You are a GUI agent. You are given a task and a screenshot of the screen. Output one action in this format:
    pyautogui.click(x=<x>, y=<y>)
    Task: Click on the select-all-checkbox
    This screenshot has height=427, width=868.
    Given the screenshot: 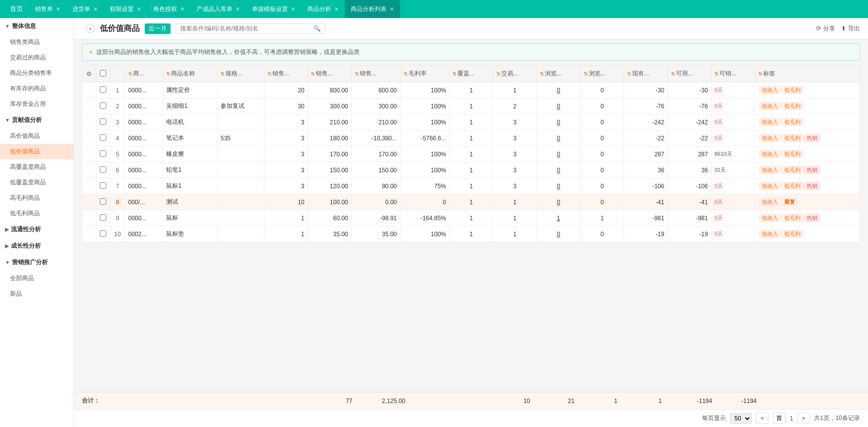 What is the action you would take?
    pyautogui.click(x=103, y=73)
    